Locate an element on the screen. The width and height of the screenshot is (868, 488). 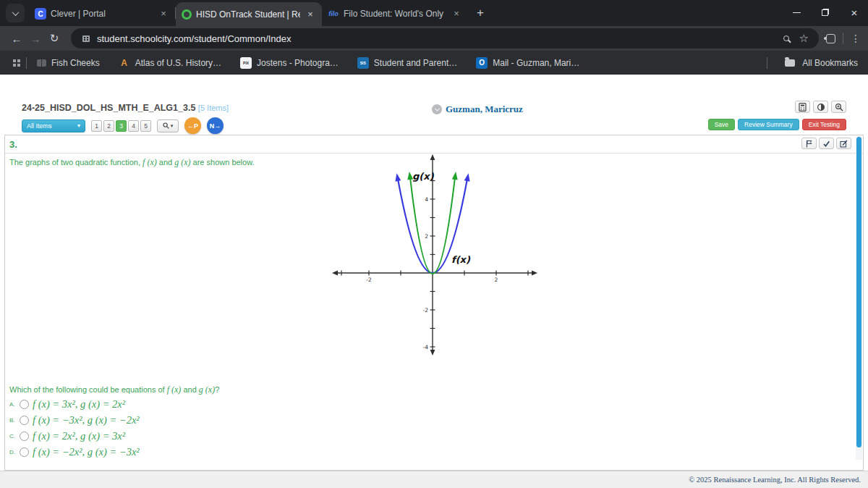
bookmark-sis: SIS Student and Parent… is located at coordinates (407, 63).